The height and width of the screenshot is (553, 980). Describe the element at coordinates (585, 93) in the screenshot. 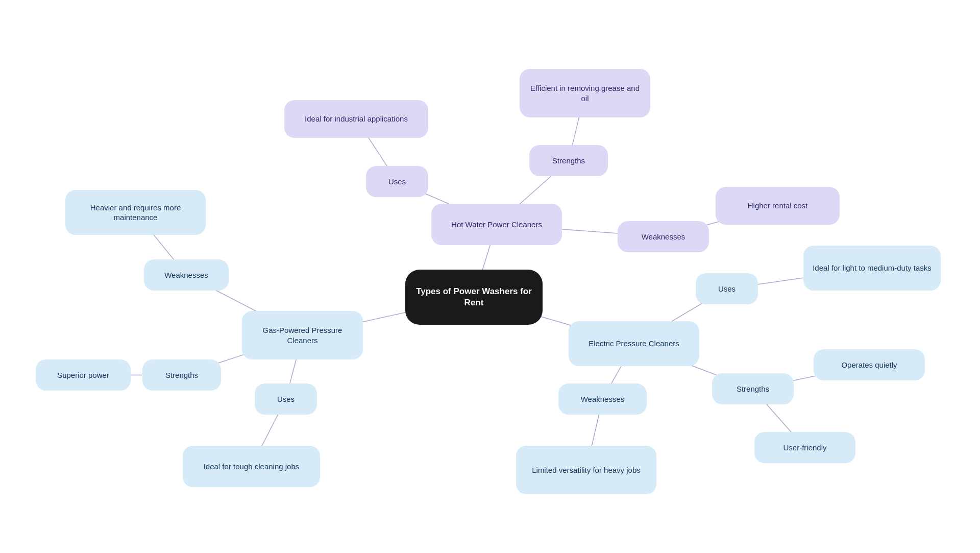

I see `node-hot_strengths_1: Efficient in removing grease and oil` at that location.